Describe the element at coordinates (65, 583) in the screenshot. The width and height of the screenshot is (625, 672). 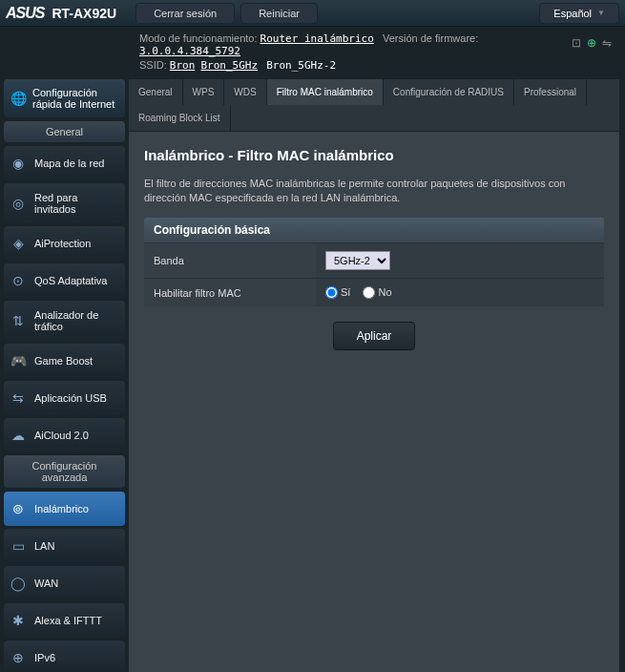
I see `sidebar-item-wan: ◯WAN` at that location.